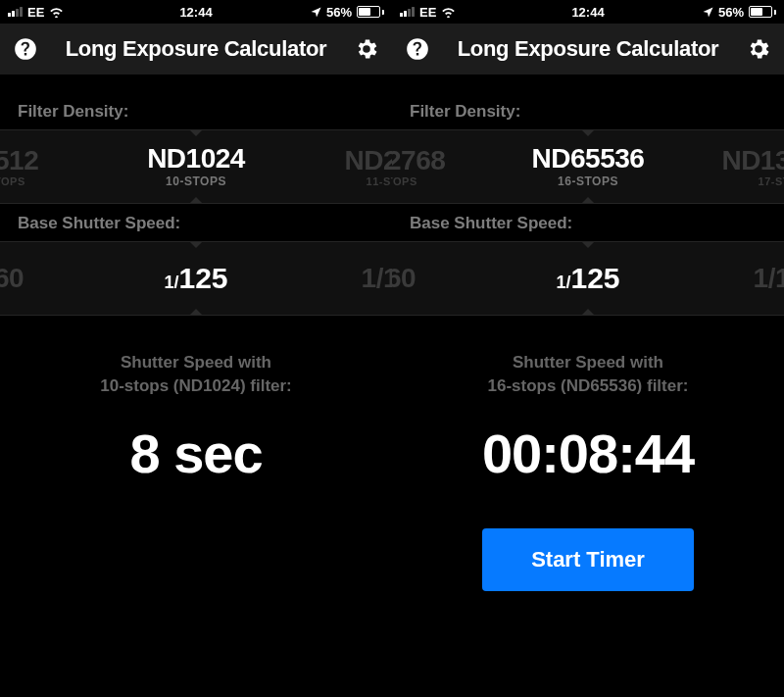 The width and height of the screenshot is (784, 697). I want to click on filter-density-picker: 512 TOPS ND1024 10-STOPS ND2 11-ST, so click(196, 167).